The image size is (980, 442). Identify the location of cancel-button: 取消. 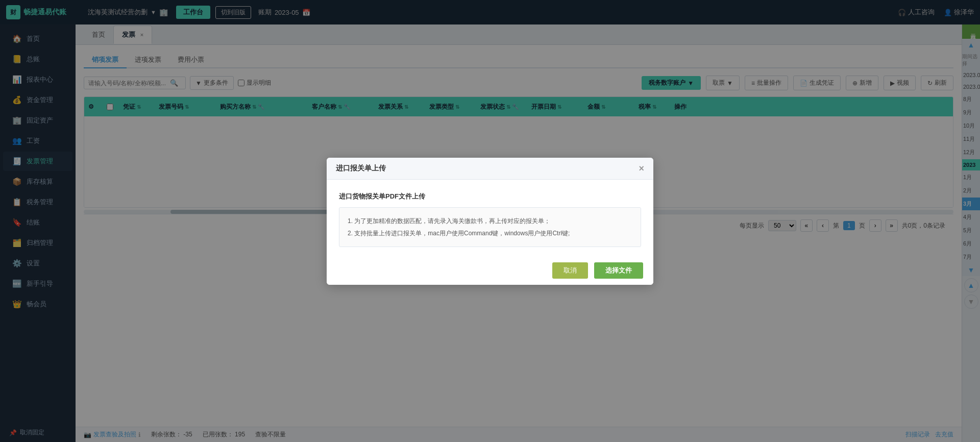
(570, 271).